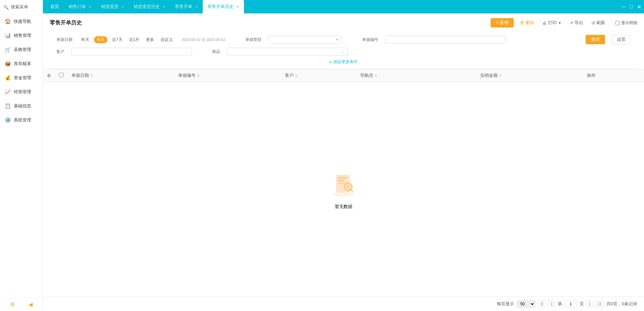 The width and height of the screenshot is (644, 311). Describe the element at coordinates (21, 304) in the screenshot. I see `sidebar-bottom: ⚙ ◀` at that location.